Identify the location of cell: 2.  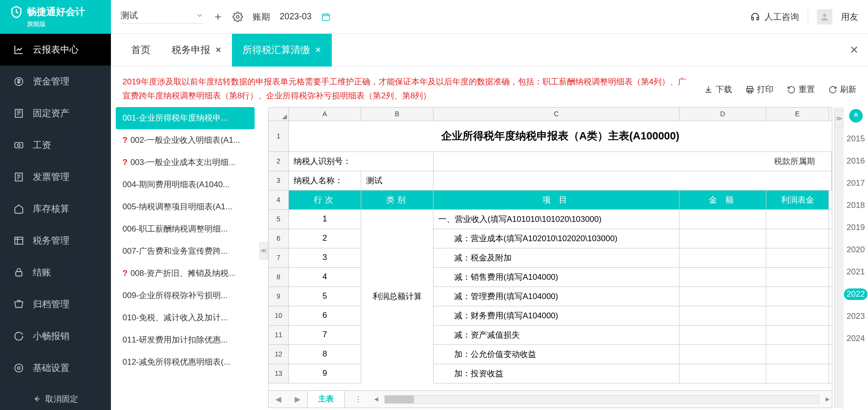
(325, 238).